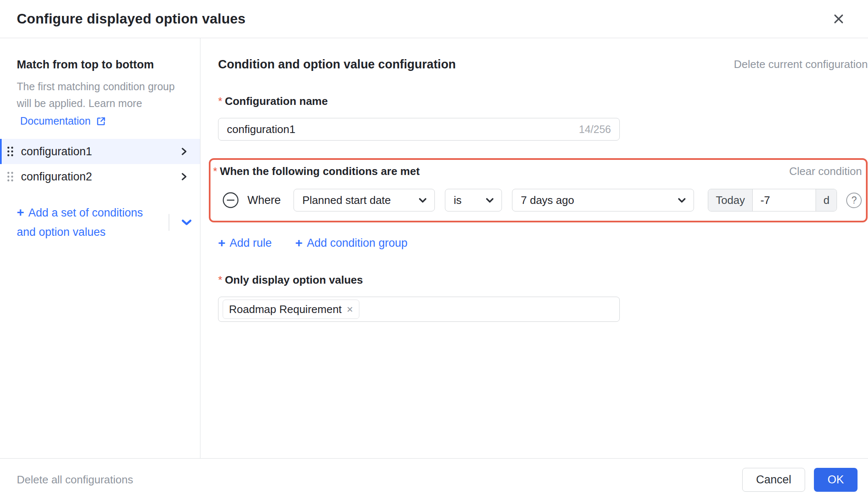 The image size is (868, 501). What do you see at coordinates (266, 201) in the screenshot?
I see `where-label: Where` at bounding box center [266, 201].